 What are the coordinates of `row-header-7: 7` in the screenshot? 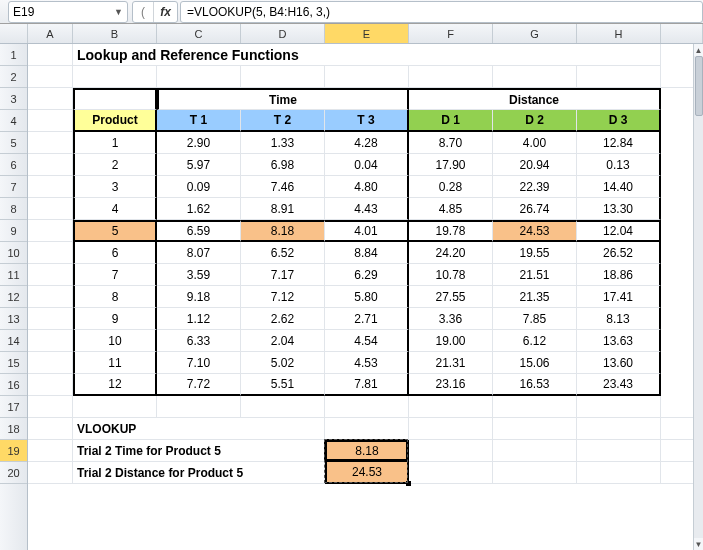 It's located at (14, 187).